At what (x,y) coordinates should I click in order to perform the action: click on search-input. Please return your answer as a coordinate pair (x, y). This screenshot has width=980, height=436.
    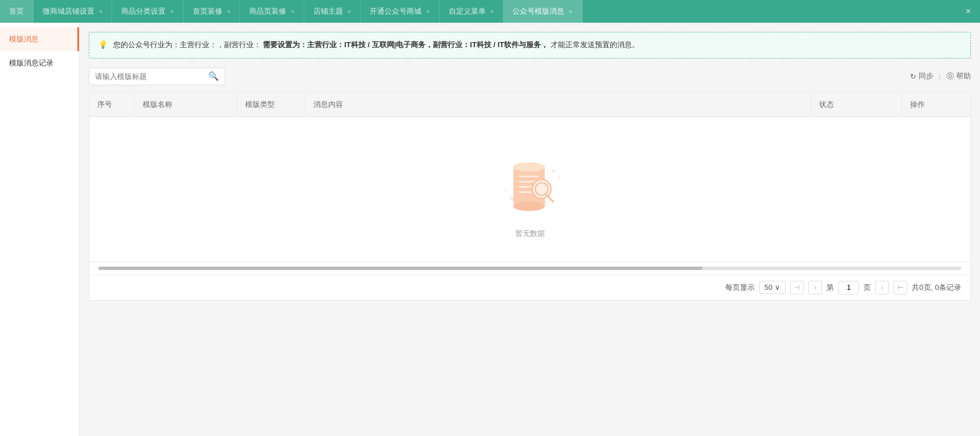
    Looking at the image, I should click on (146, 76).